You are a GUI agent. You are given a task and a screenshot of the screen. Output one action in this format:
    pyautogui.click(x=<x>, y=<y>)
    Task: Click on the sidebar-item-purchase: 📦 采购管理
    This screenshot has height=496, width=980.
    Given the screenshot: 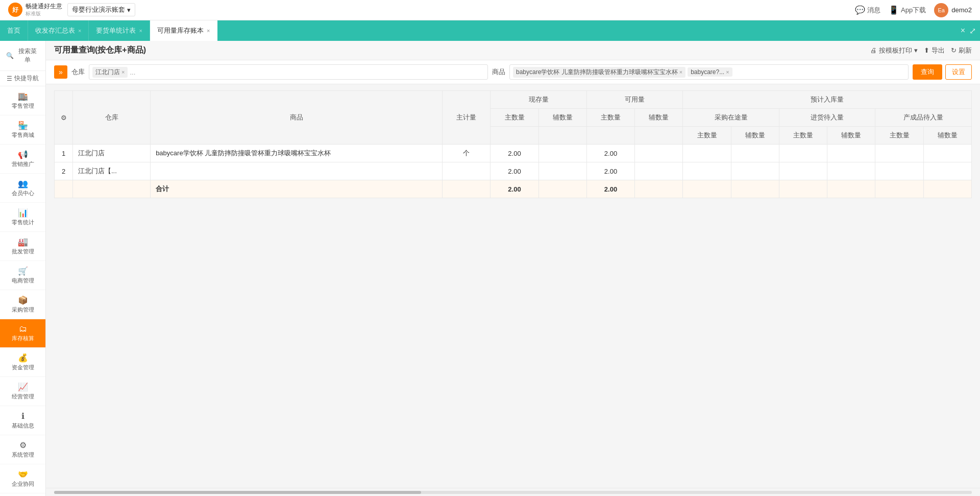 What is the action you would take?
    pyautogui.click(x=22, y=304)
    